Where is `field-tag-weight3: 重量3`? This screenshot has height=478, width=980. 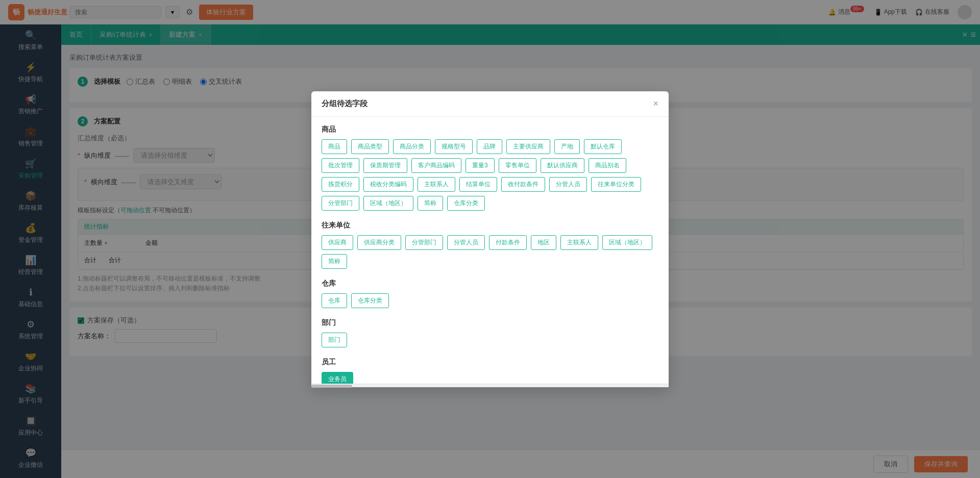 field-tag-weight3: 重量3 is located at coordinates (480, 165).